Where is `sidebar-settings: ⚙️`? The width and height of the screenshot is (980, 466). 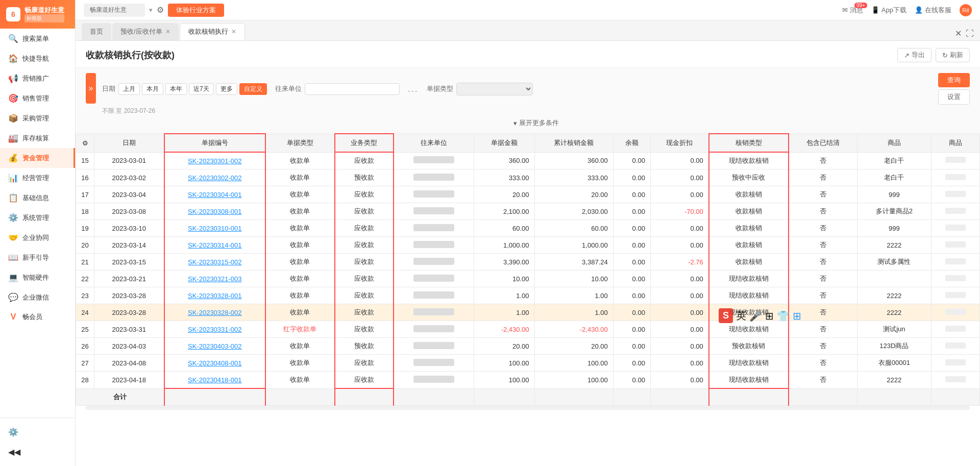 sidebar-settings: ⚙️ is located at coordinates (38, 432).